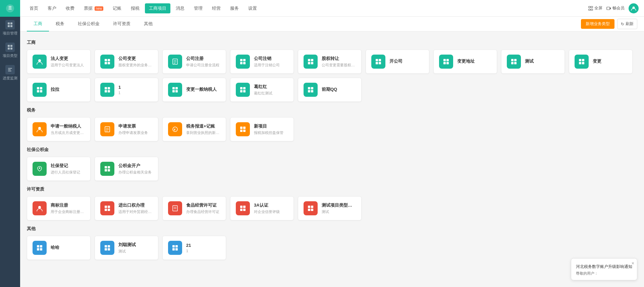 The width and height of the screenshot is (644, 287). Describe the element at coordinates (180, 8) in the screenshot. I see `nav-messages: 消息` at that location.